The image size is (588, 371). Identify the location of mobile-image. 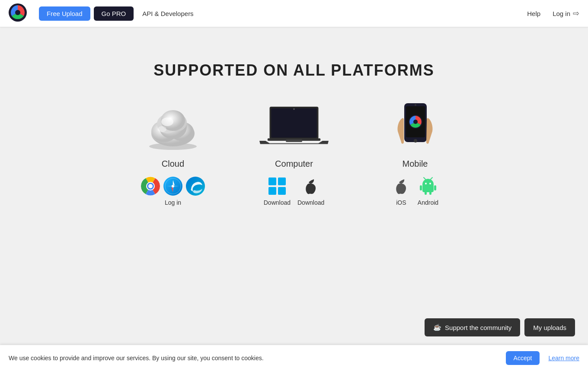
(415, 127).